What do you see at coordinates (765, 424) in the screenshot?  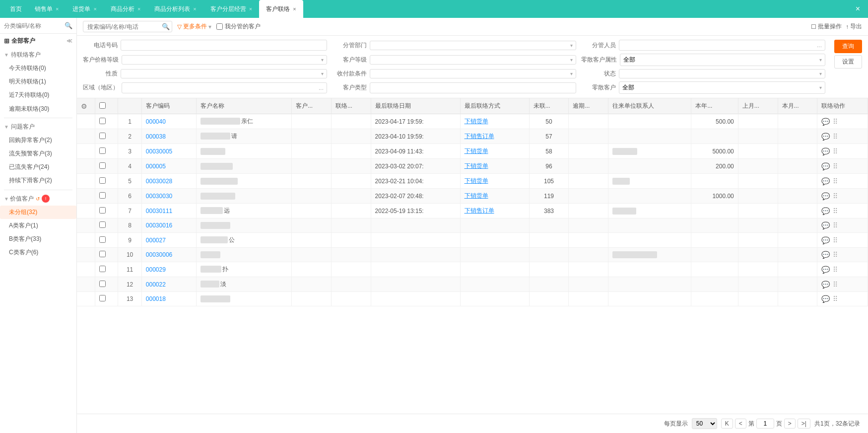 I see `page-number-input` at bounding box center [765, 424].